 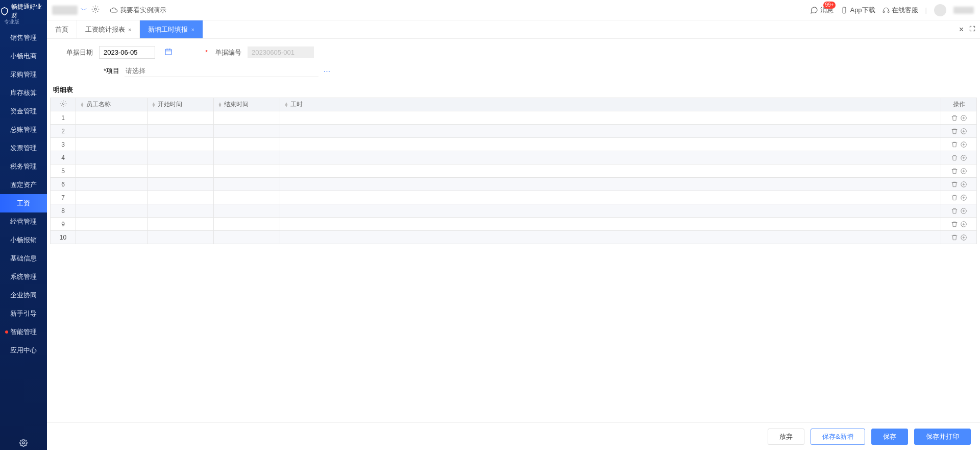 What do you see at coordinates (172, 30) in the screenshot?
I see `tab-2: 新增工时填报×` at bounding box center [172, 30].